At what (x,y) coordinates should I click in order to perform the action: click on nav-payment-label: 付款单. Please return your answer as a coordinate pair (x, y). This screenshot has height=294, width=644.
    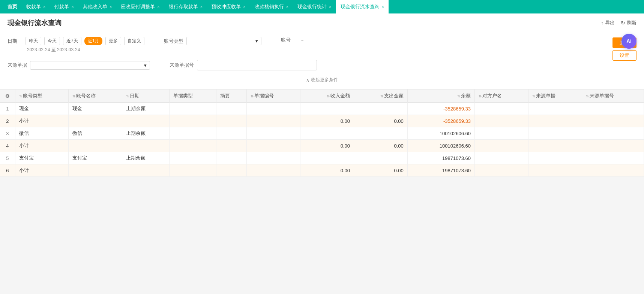
    Looking at the image, I should click on (62, 7).